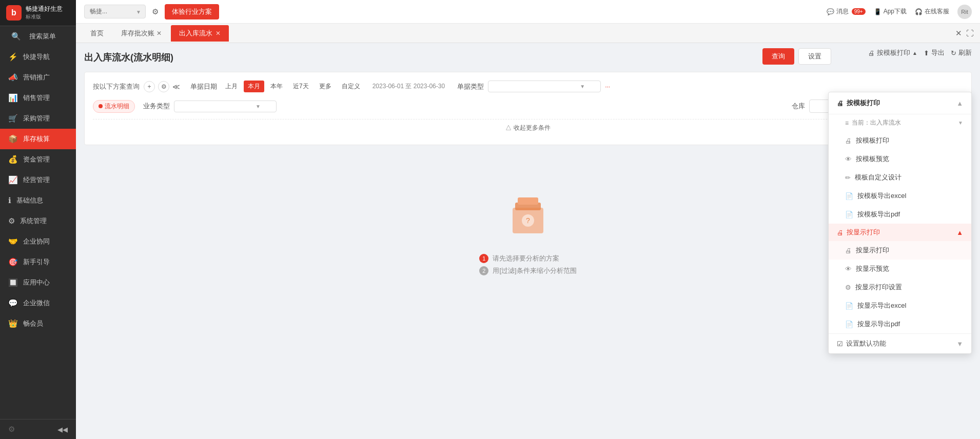 The height and width of the screenshot is (439, 980). I want to click on filter-tag-label: 流水明细, so click(117, 107).